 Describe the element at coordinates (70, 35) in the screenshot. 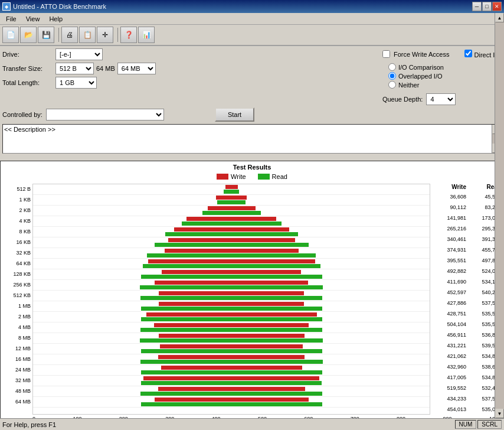

I see `toolbar-print: 🖨` at that location.